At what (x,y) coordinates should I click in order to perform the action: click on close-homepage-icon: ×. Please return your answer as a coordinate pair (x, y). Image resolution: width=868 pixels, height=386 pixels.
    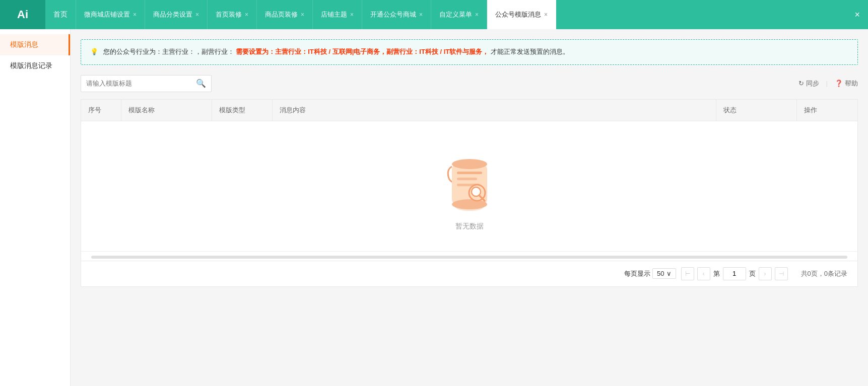
    Looking at the image, I should click on (247, 15).